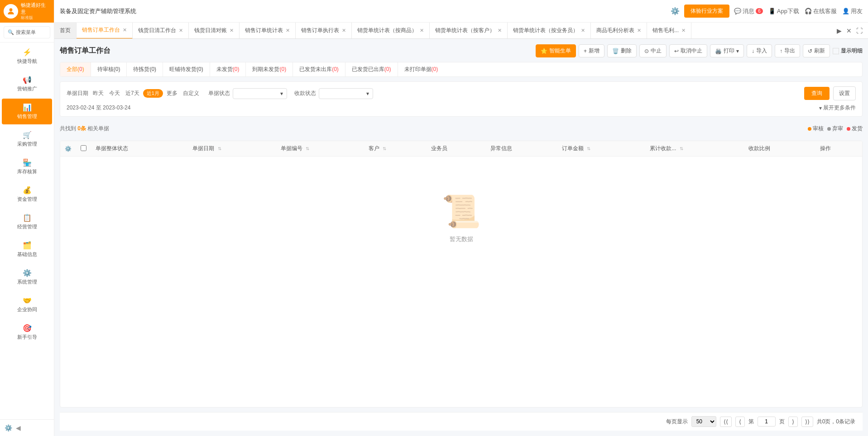  Describe the element at coordinates (320, 149) in the screenshot. I see `th-number: 单据编号 ⇅` at that location.